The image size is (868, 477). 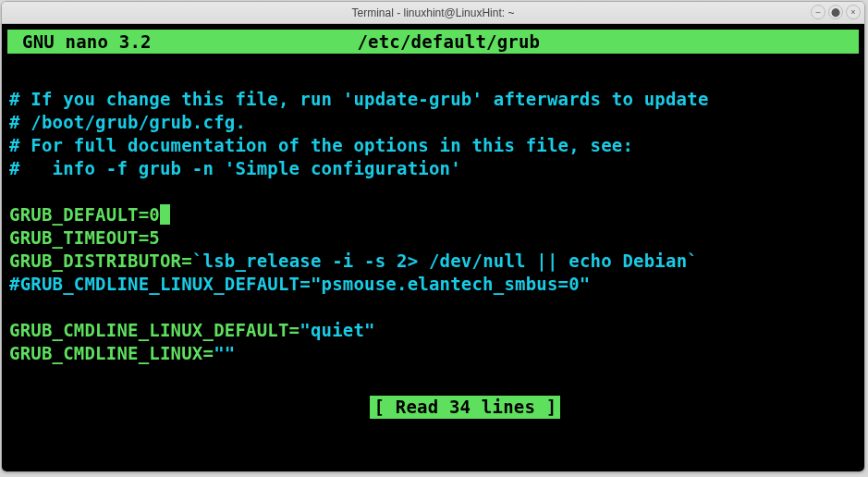 What do you see at coordinates (165, 214) in the screenshot?
I see `text-cursor` at bounding box center [165, 214].